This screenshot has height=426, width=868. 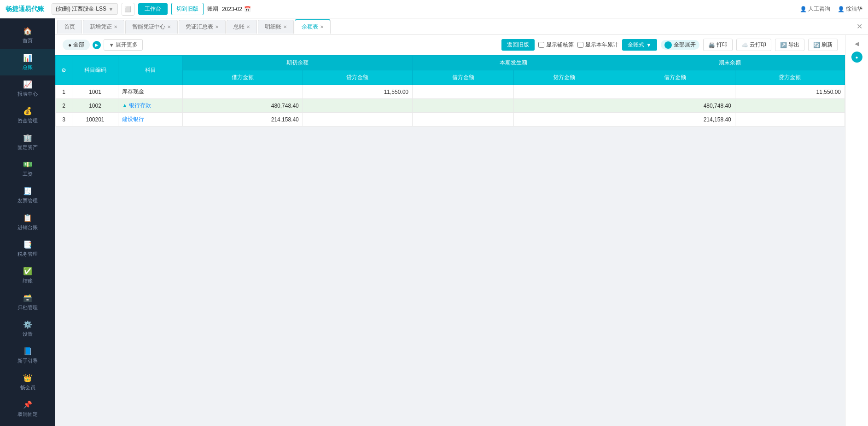 What do you see at coordinates (133, 119) in the screenshot?
I see `account-name-link: 建设银行` at bounding box center [133, 119].